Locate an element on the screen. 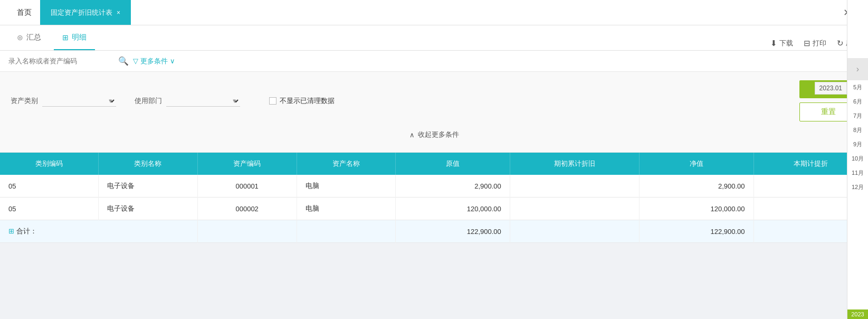 The image size is (868, 319). right-sidebar: › 5月6月7月8月9月10月11月12月 2023 is located at coordinates (857, 160).